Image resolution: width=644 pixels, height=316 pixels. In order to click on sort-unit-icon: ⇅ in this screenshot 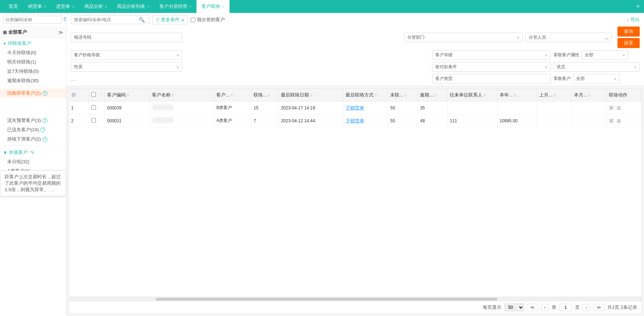, I will do `click(485, 95)`.